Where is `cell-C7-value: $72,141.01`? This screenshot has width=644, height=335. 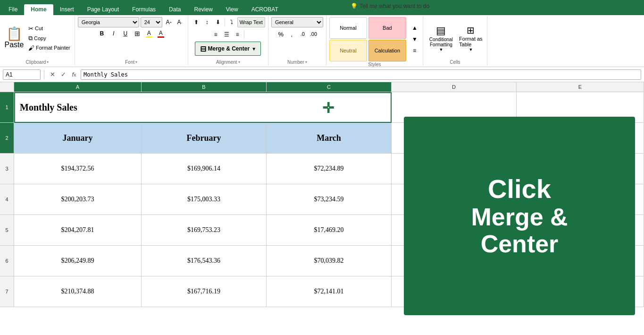
cell-C7-value: $72,141.01 is located at coordinates (329, 292).